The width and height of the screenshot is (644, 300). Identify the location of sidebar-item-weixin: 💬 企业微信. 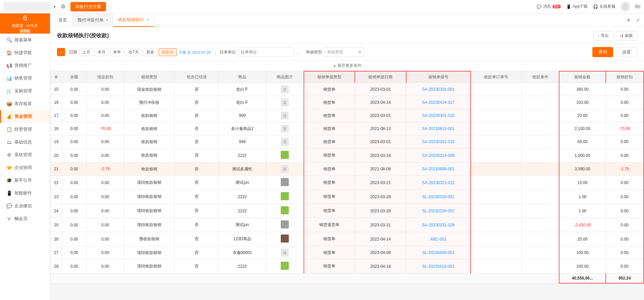
(25, 206).